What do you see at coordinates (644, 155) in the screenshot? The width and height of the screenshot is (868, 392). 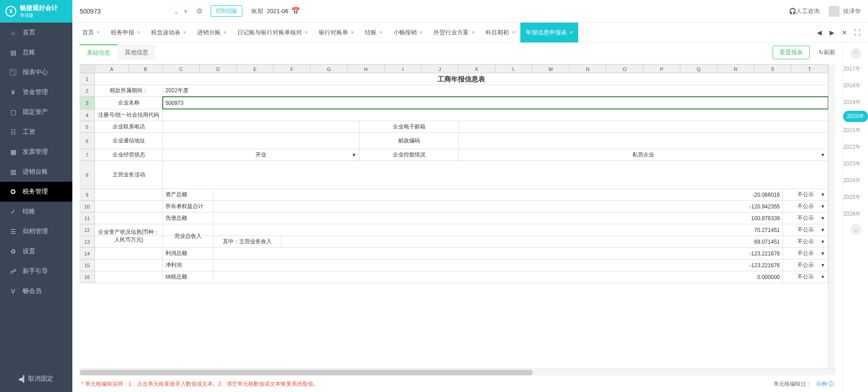 I see `holding-select: 私营企业▼` at bounding box center [644, 155].